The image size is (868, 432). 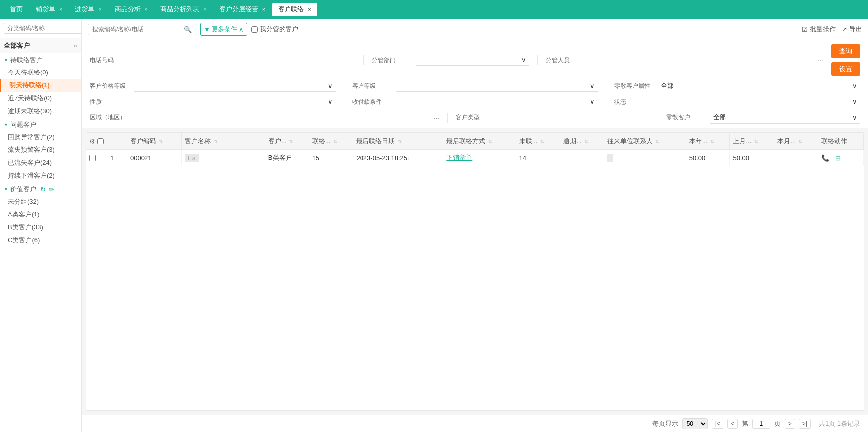 What do you see at coordinates (759, 102) in the screenshot?
I see `status-select: ∨` at bounding box center [759, 102].